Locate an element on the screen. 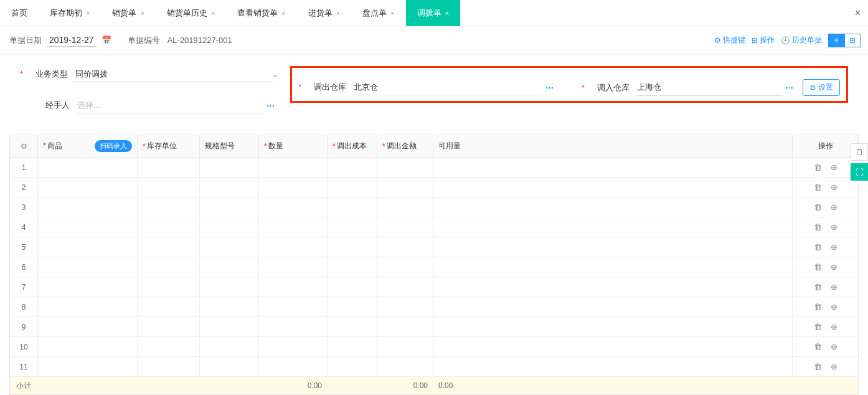 Image resolution: width=868 pixels, height=395 pixels. scan-entry-button: 扫码录入 is located at coordinates (113, 146).